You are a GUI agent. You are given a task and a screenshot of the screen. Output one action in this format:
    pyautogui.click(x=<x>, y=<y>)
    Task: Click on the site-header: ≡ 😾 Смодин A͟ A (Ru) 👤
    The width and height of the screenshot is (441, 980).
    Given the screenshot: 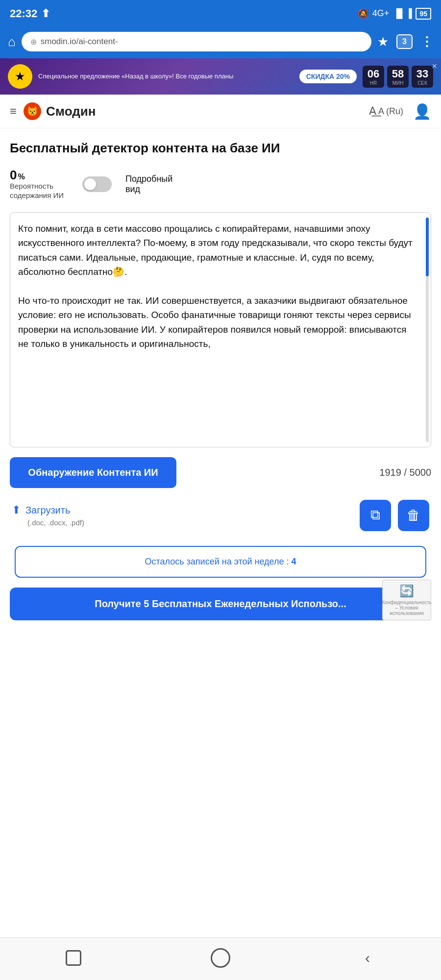 What is the action you would take?
    pyautogui.click(x=220, y=112)
    